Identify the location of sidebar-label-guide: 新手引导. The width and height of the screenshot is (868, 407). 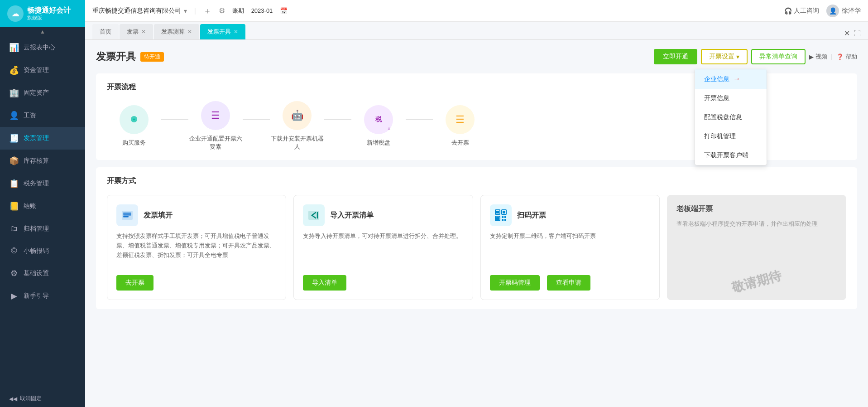
(36, 296).